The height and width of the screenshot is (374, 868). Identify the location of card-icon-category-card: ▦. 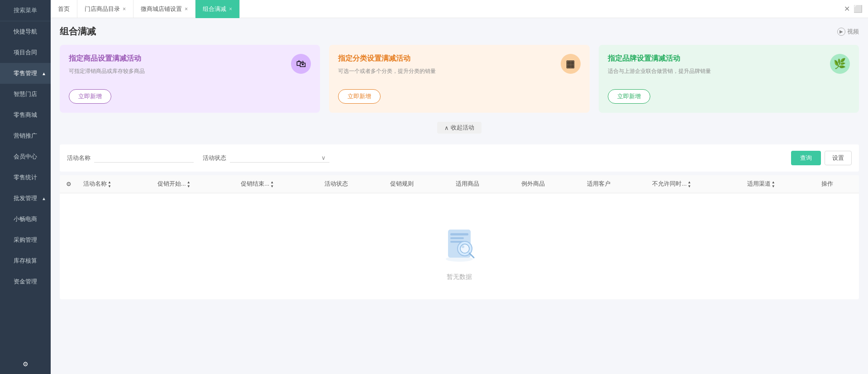
(571, 64).